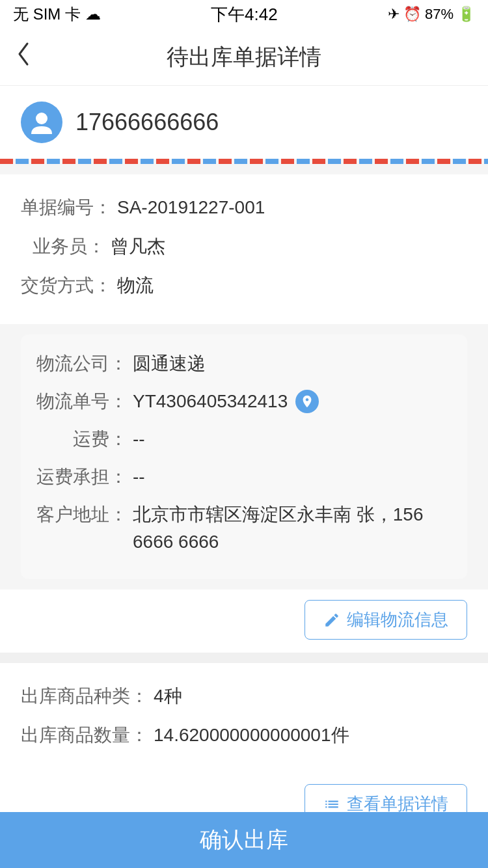 The width and height of the screenshot is (488, 868). I want to click on status-right: ✈ ⏰ 87% 🔋, so click(431, 14).